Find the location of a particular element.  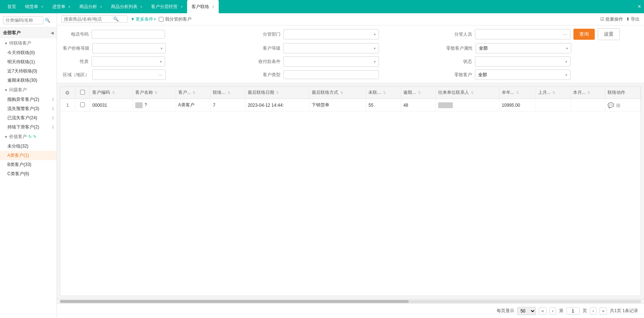

select-retail-attr: 全部 ▾ is located at coordinates (523, 48).